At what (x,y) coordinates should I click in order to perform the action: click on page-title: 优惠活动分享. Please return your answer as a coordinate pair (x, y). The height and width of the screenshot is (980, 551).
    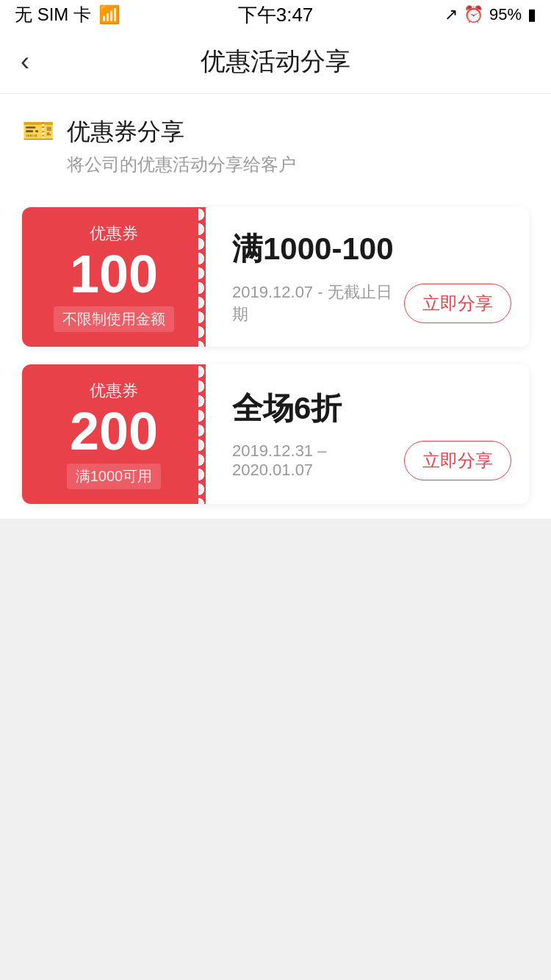
    Looking at the image, I should click on (276, 62).